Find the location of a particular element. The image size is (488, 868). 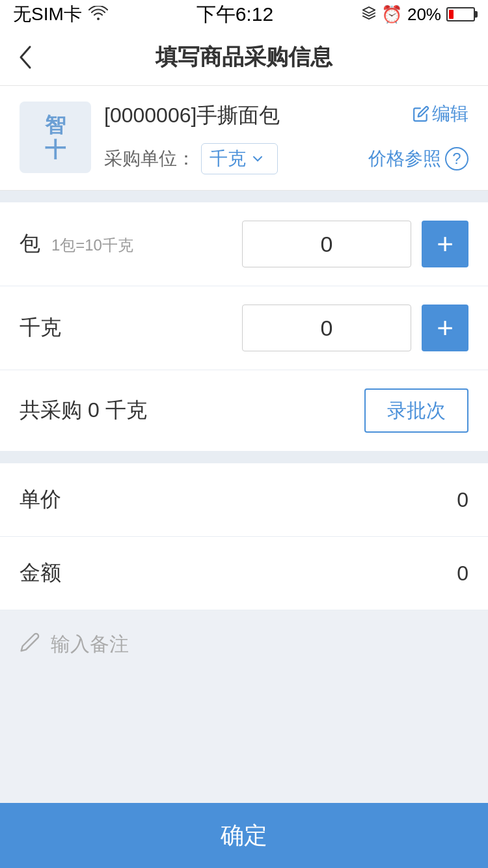

note-pencil-icon is located at coordinates (30, 645).